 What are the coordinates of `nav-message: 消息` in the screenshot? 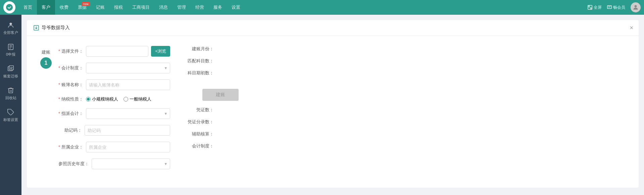 It's located at (163, 7).